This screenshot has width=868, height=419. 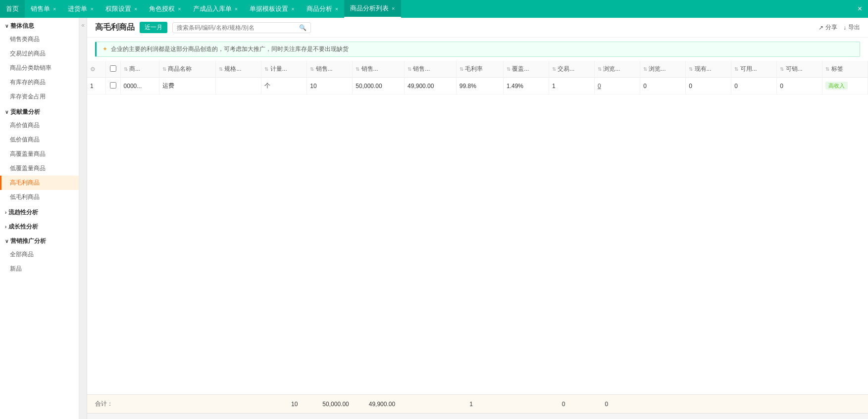 What do you see at coordinates (40, 183) in the screenshot?
I see `sidebar-item-高毛利商品: 高毛利商品` at bounding box center [40, 183].